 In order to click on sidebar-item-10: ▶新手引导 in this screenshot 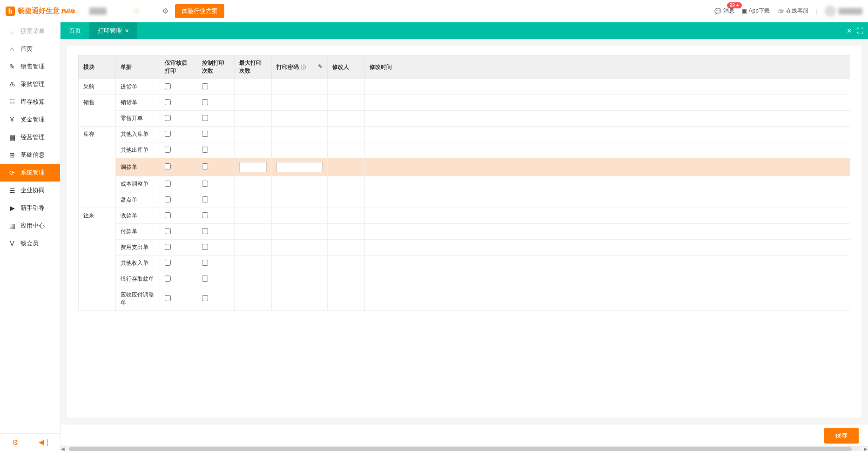, I will do `click(30, 208)`.